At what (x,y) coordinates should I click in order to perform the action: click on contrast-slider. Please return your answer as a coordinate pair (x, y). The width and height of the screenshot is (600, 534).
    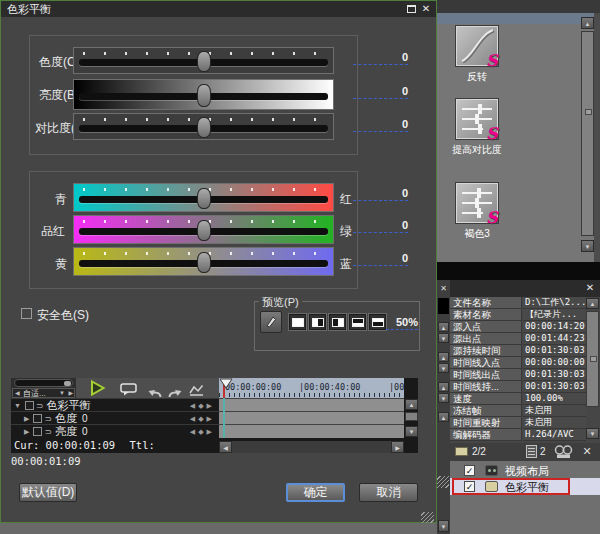
    Looking at the image, I should click on (204, 126).